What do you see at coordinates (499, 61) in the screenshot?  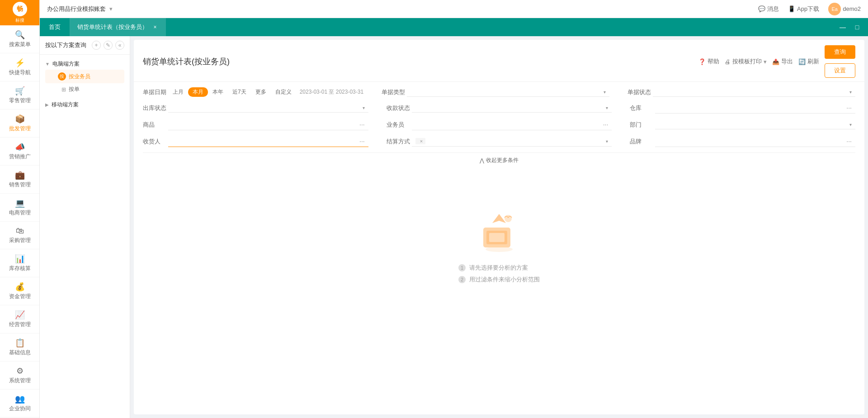 I see `page-header: 销货单统计表(按业务员) ❓ 帮助 🖨 按模板打印 ▾ 📤 导出` at bounding box center [499, 61].